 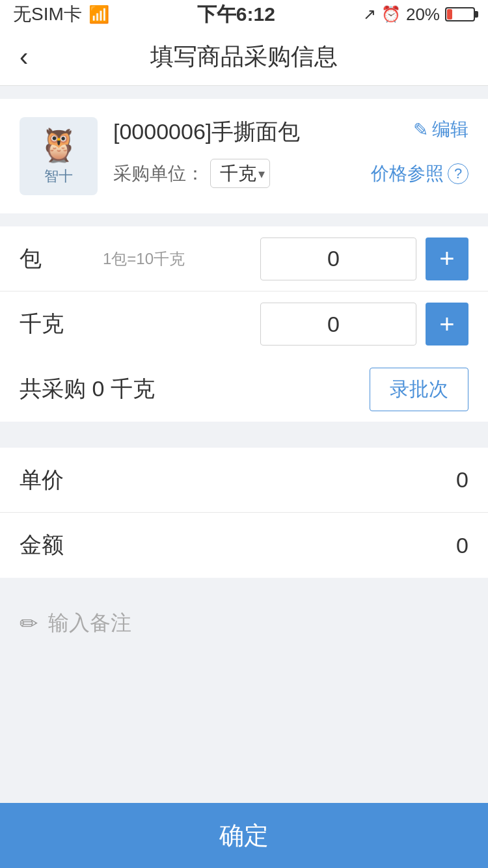 What do you see at coordinates (420, 174) in the screenshot?
I see `price-ref-button: 价格参照 ?` at bounding box center [420, 174].